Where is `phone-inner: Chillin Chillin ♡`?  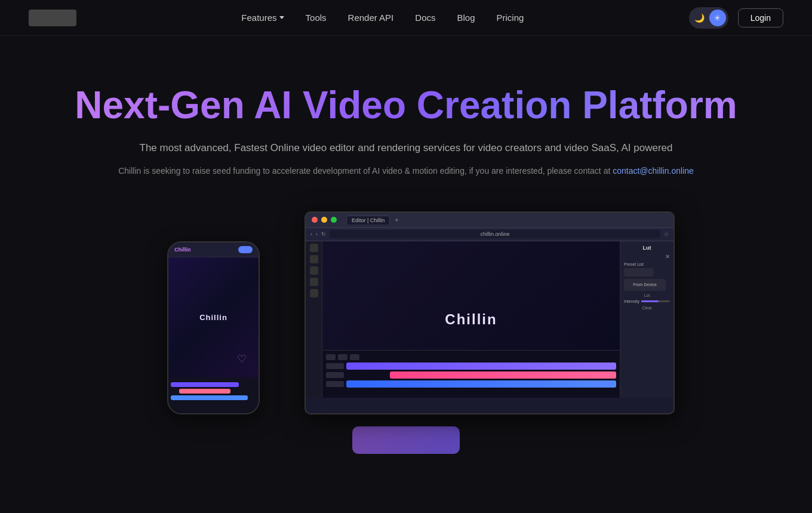 phone-inner: Chillin Chillin ♡ is located at coordinates (214, 328).